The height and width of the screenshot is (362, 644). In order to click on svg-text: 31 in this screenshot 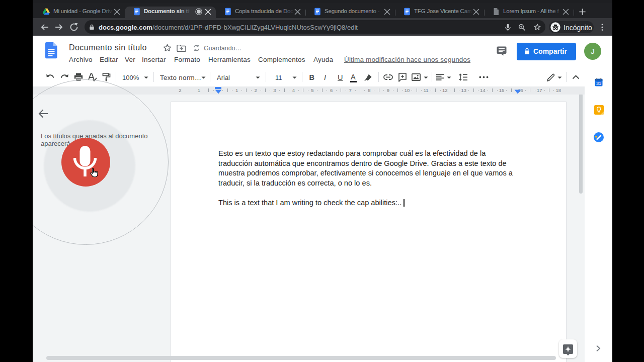, I will do `click(599, 83)`.